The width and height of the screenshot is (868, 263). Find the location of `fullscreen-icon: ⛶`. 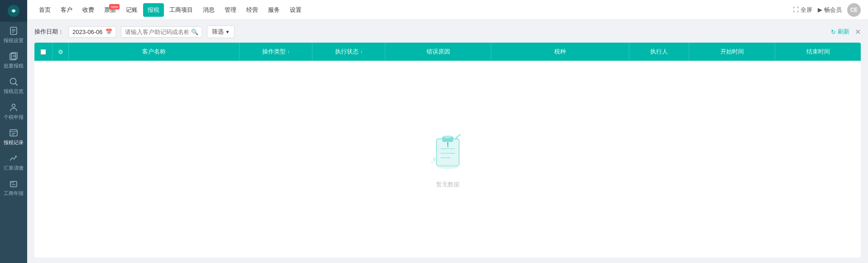

fullscreen-icon: ⛶ is located at coordinates (796, 10).